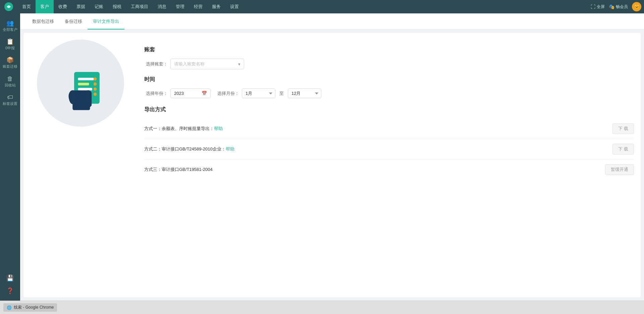 This screenshot has height=314, width=644. I want to click on illustration-area, so click(80, 83).